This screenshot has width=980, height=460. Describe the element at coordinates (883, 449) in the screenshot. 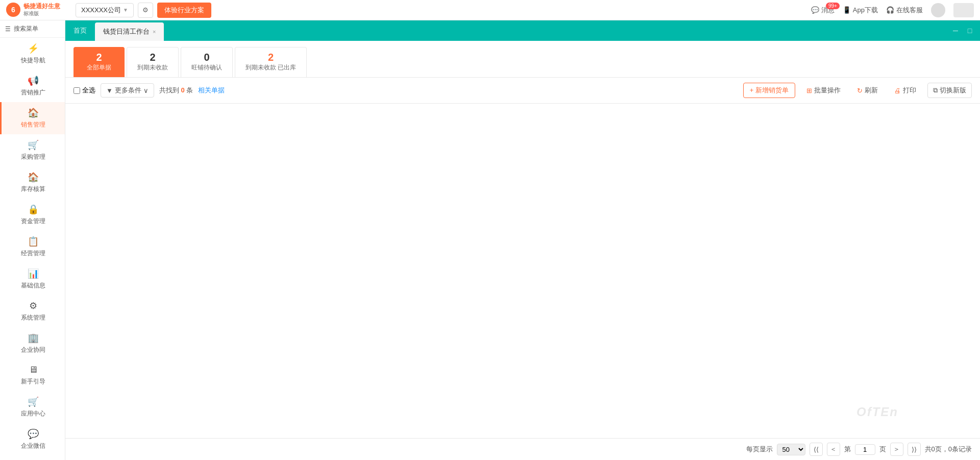

I see `page-suffix: 页` at that location.